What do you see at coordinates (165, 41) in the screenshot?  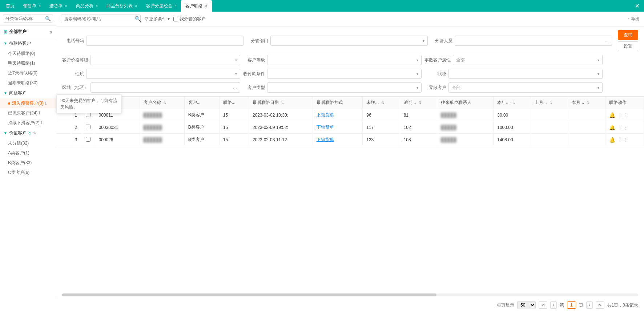 I see `filter-input-phone` at bounding box center [165, 41].